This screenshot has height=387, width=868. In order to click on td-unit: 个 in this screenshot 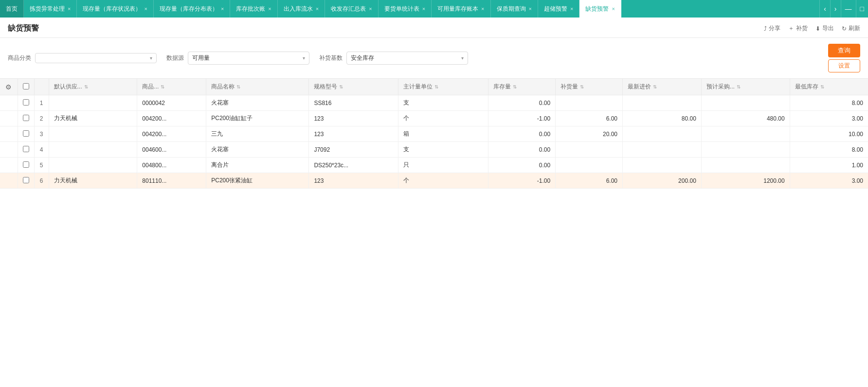, I will do `click(443, 119)`.